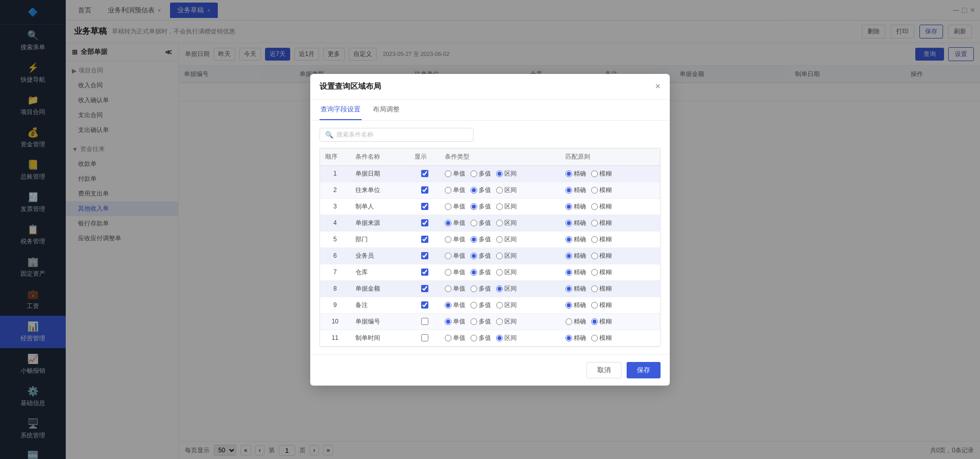 This screenshot has height=459, width=980. What do you see at coordinates (335, 223) in the screenshot?
I see `cell-order: 4` at bounding box center [335, 223].